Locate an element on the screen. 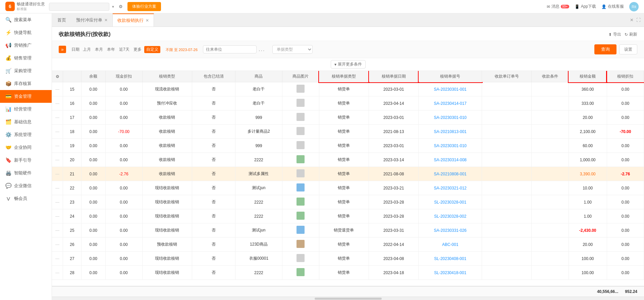  sidebar-item-system: ⚙️系统管理 is located at coordinates (26, 135).